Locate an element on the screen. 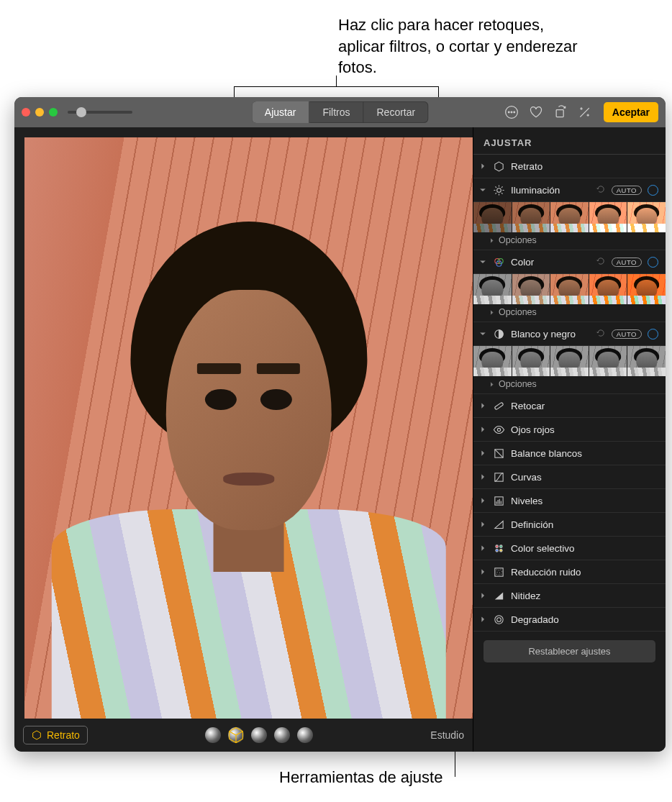 The width and height of the screenshot is (672, 802). lighting-option-stage is located at coordinates (282, 735).